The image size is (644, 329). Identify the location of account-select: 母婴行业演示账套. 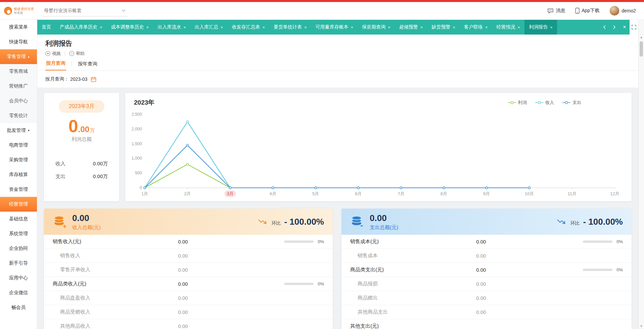
(85, 11).